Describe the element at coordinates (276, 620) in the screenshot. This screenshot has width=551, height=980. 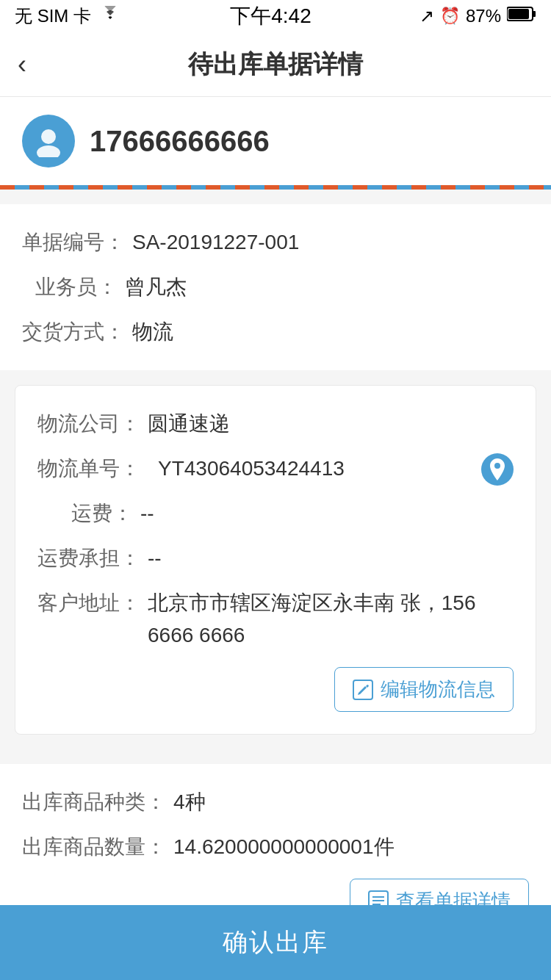
I see `address-row: 客户地址： 北京市市辖区海淀区永丰南 张，156 6666 6666` at that location.